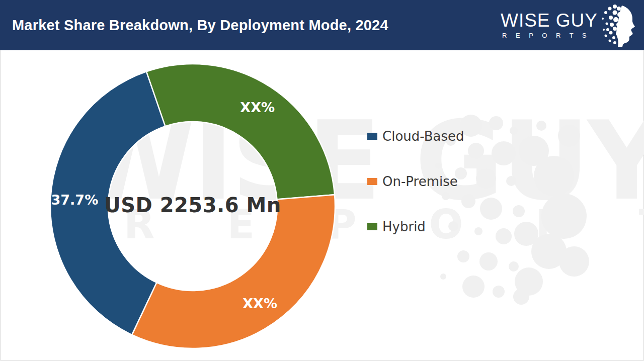 This screenshot has width=644, height=362. I want to click on legend-swatch-hybrid, so click(372, 227).